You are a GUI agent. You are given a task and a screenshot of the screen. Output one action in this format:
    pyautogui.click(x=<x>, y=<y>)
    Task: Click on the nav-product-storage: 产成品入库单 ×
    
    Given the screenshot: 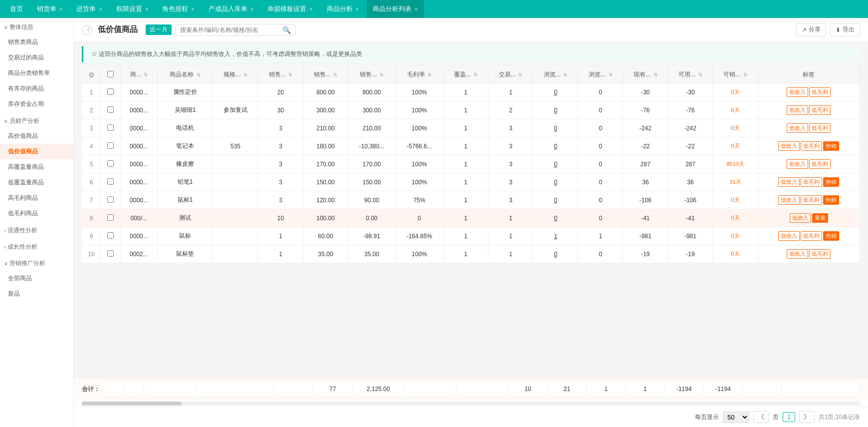 What is the action you would take?
    pyautogui.click(x=231, y=9)
    